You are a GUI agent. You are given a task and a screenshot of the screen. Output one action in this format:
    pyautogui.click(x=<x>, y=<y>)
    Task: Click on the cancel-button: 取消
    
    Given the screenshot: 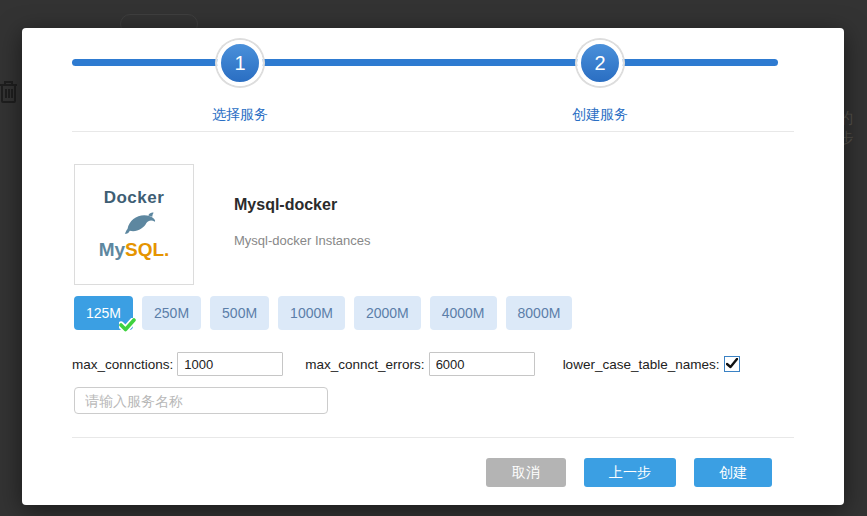 What is the action you would take?
    pyautogui.click(x=526, y=472)
    